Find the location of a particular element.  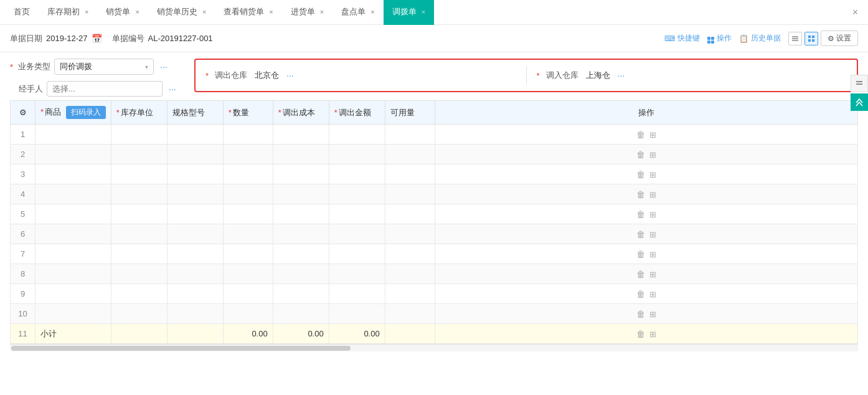

transfer-in-dots: ··· is located at coordinates (621, 75).